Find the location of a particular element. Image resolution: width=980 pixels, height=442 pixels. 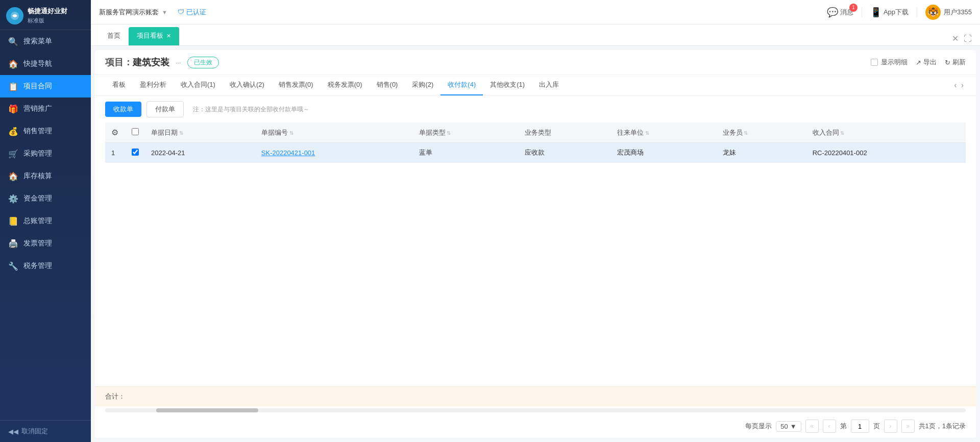

sidebar-item-label: 采购管理 is located at coordinates (38, 154).